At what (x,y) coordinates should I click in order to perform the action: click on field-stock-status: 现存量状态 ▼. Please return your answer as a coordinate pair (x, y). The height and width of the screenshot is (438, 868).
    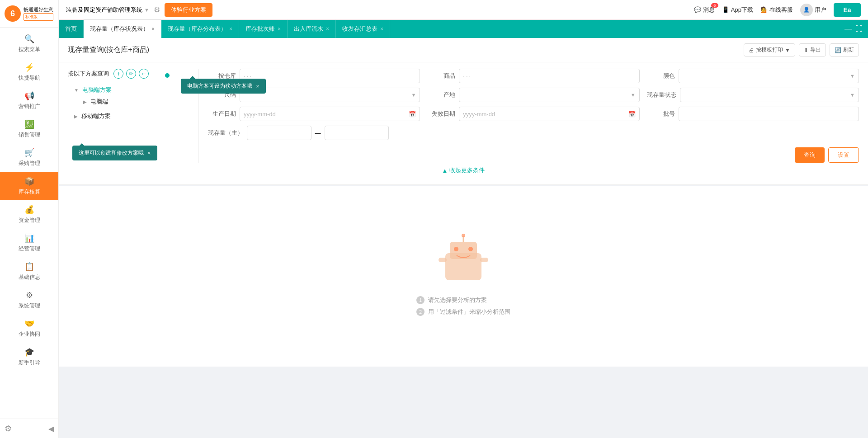
    Looking at the image, I should click on (753, 95).